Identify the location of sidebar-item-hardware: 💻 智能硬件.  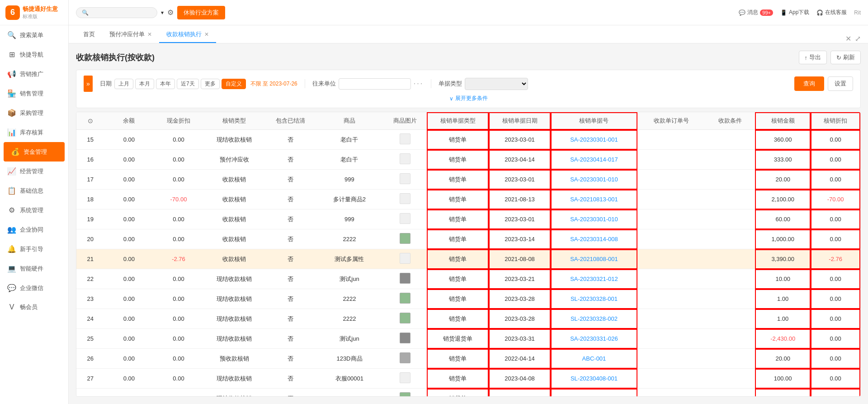
(34, 269).